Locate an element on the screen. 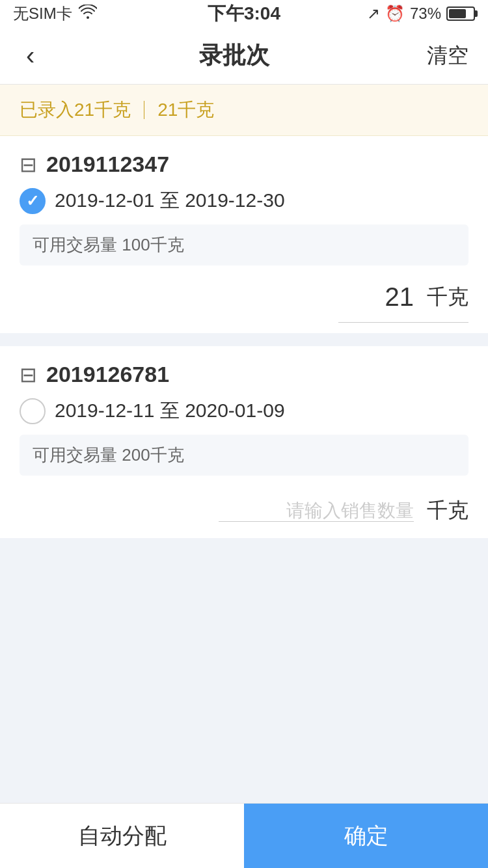 The width and height of the screenshot is (488, 868). status-bar-time: 下午3:04 is located at coordinates (244, 14).